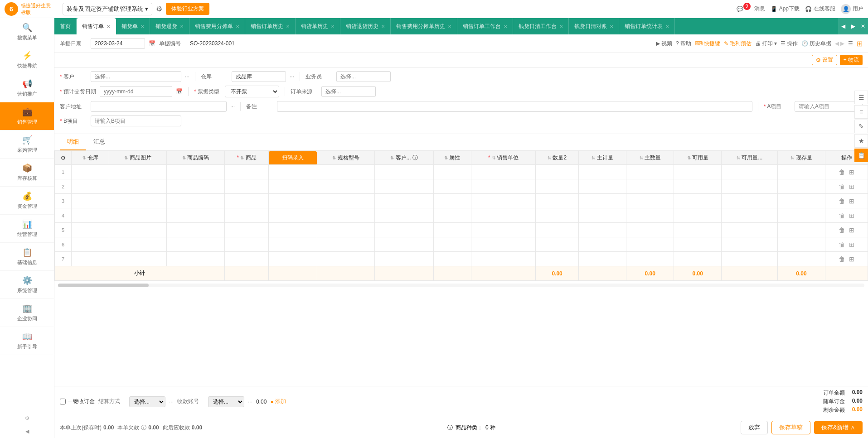 The height and width of the screenshot is (438, 868). Describe the element at coordinates (142, 26) in the screenshot. I see `tab-close-sales-invoice: ✕` at that location.